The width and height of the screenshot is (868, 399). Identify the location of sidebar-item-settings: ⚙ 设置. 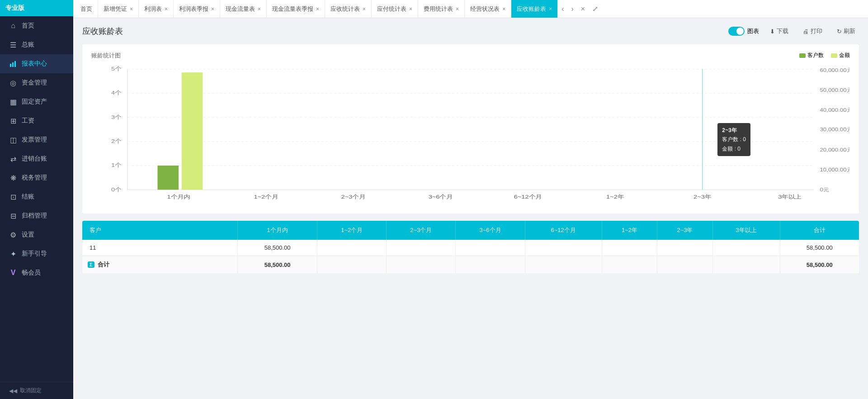
(37, 235).